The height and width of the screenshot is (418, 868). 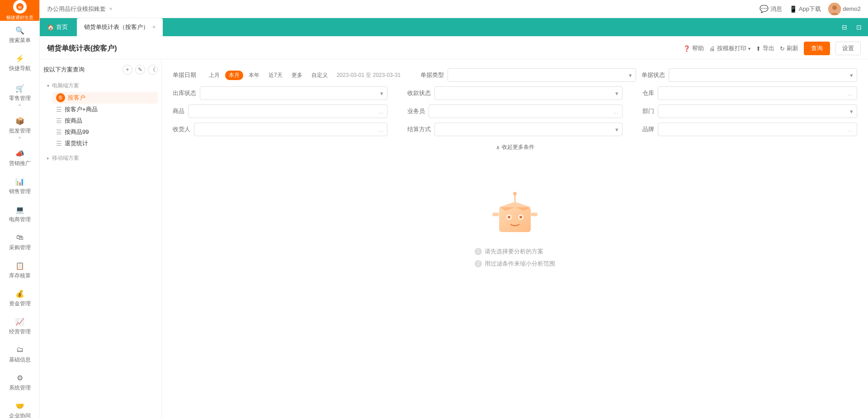 I want to click on sidebar-item-quick-nav: ⚡ 快捷导航, so click(x=20, y=63).